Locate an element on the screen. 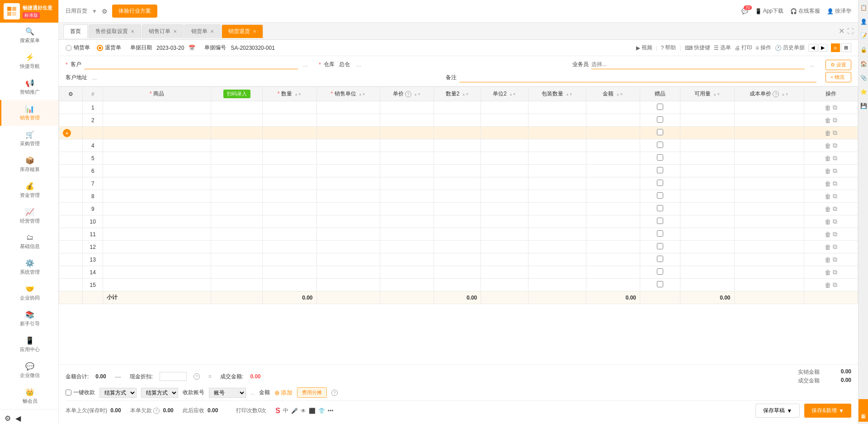  delete-row-12: 🗑 is located at coordinates (828, 247).